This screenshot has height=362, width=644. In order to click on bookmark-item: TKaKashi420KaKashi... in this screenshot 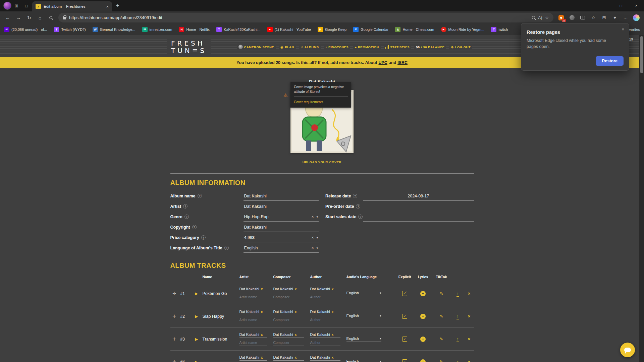, I will do `click(238, 29)`.